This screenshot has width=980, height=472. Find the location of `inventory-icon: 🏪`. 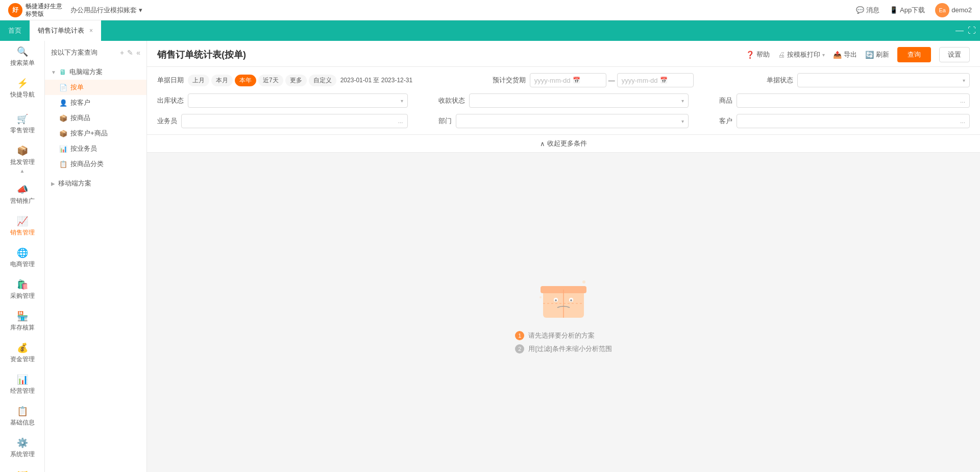

inventory-icon: 🏪 is located at coordinates (22, 316).